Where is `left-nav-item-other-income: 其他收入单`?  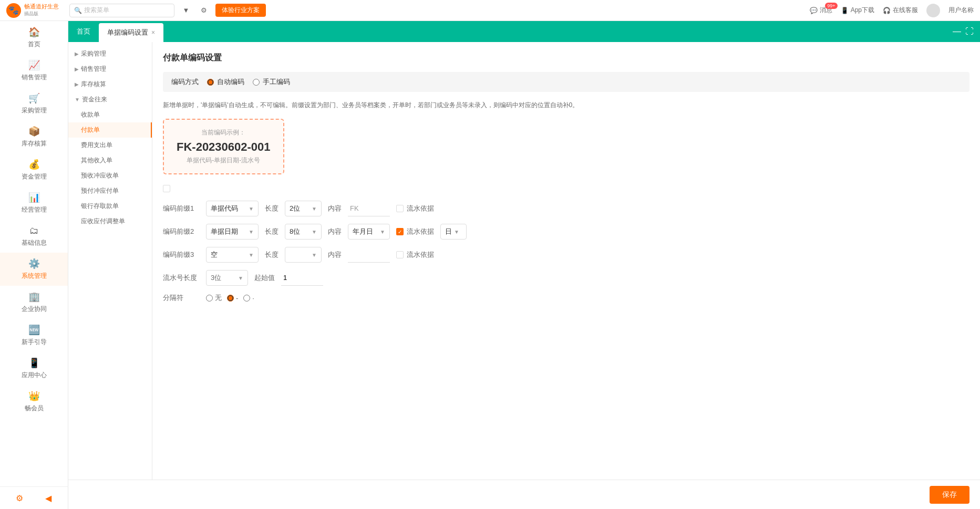
left-nav-item-other-income: 其他收入单 is located at coordinates (110, 161).